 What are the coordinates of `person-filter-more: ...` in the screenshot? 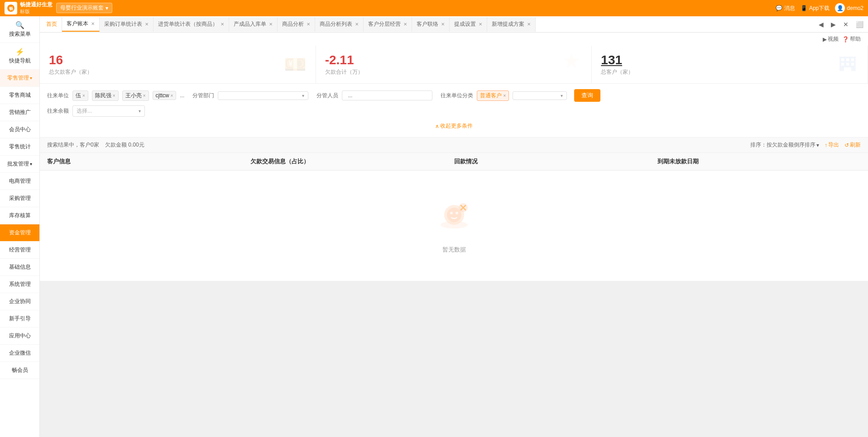 It's located at (350, 95).